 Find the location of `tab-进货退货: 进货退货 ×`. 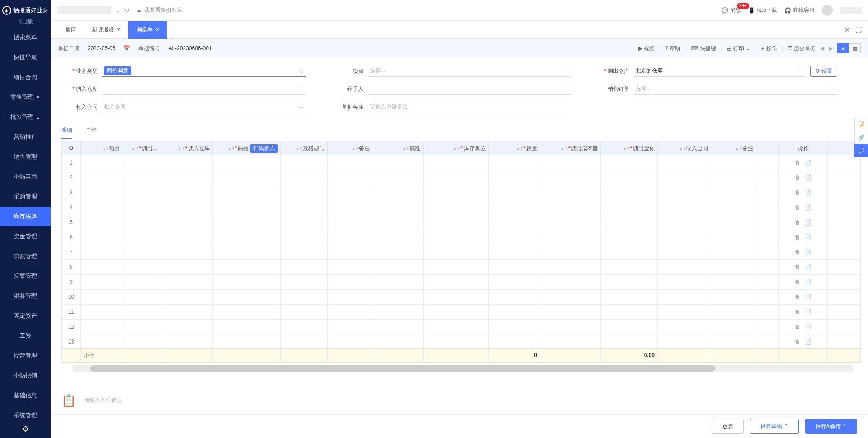

tab-进货退货: 进货退货 × is located at coordinates (106, 30).